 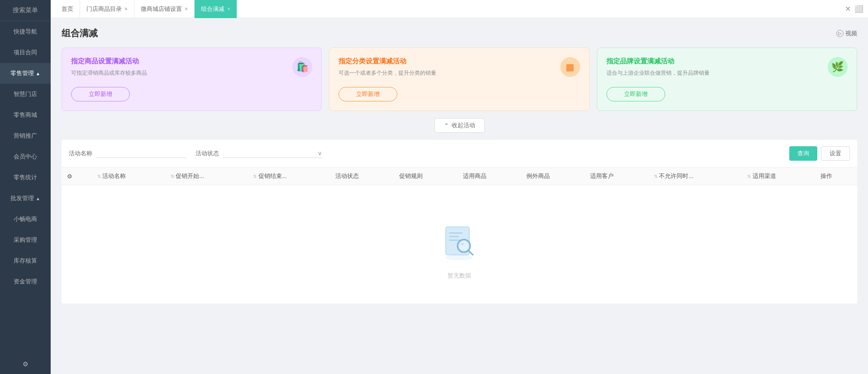 What do you see at coordinates (803, 153) in the screenshot?
I see `query-button: 查询` at bounding box center [803, 153].